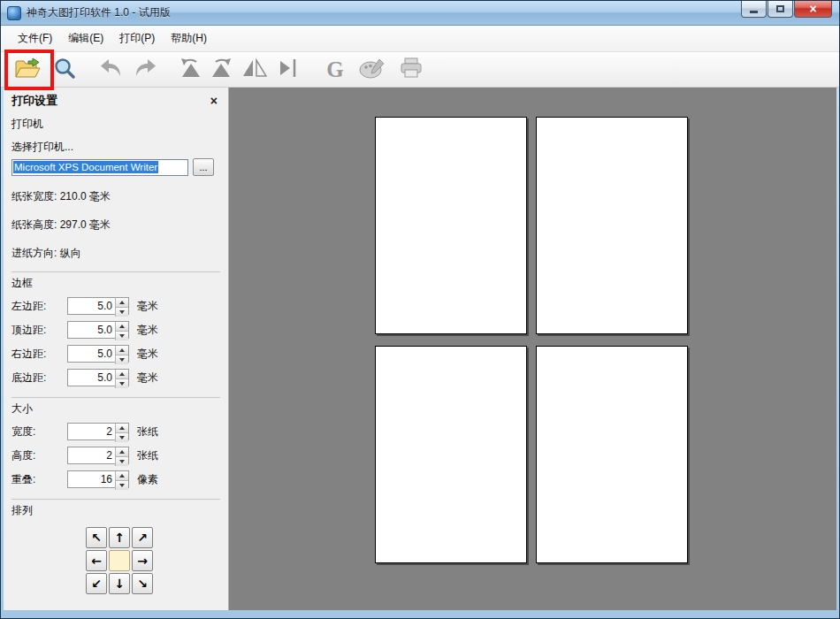 This screenshot has height=619, width=840. I want to click on overlap-row: 重叠: 16 像素, so click(116, 479).